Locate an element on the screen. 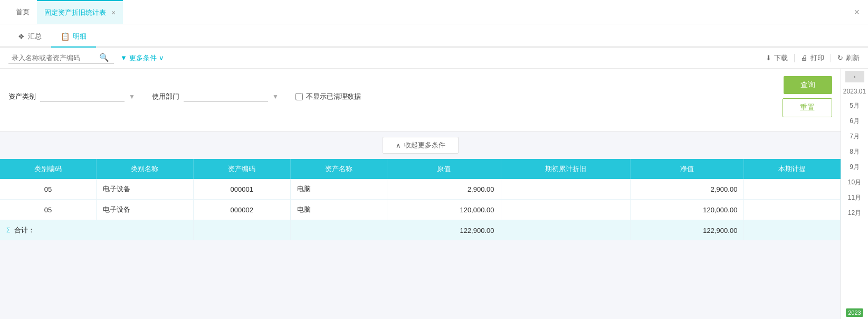  cell-assetname-1: 电脑 is located at coordinates (339, 189).